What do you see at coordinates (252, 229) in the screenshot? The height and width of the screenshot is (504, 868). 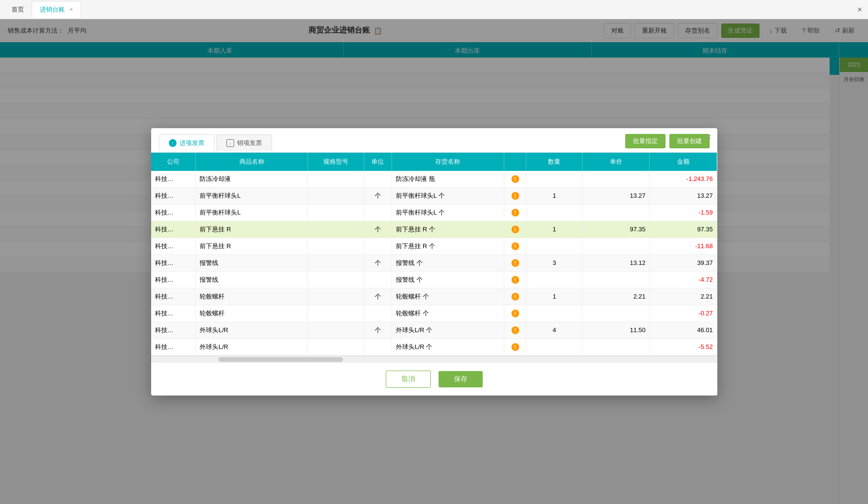 I see `cell-product-name: 前下悬挂 R` at bounding box center [252, 229].